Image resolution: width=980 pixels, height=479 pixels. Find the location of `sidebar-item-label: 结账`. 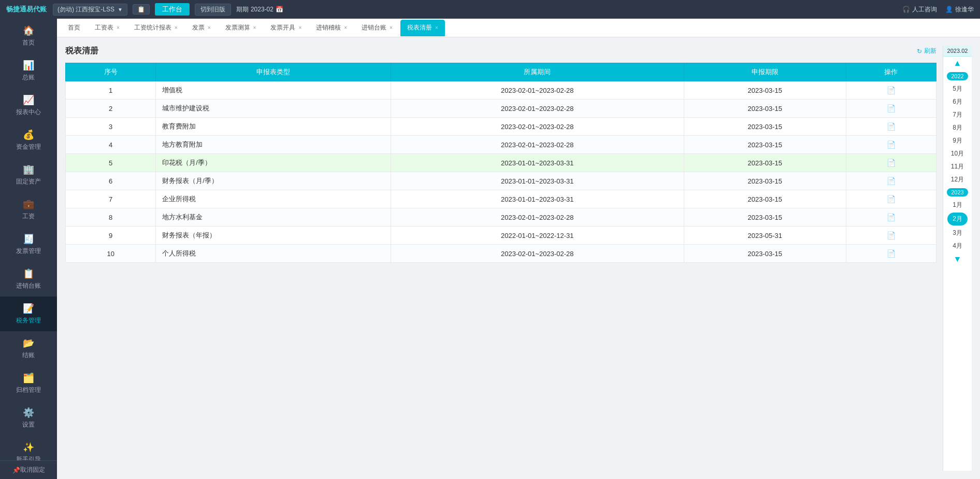

sidebar-item-label: 结账 is located at coordinates (28, 356).